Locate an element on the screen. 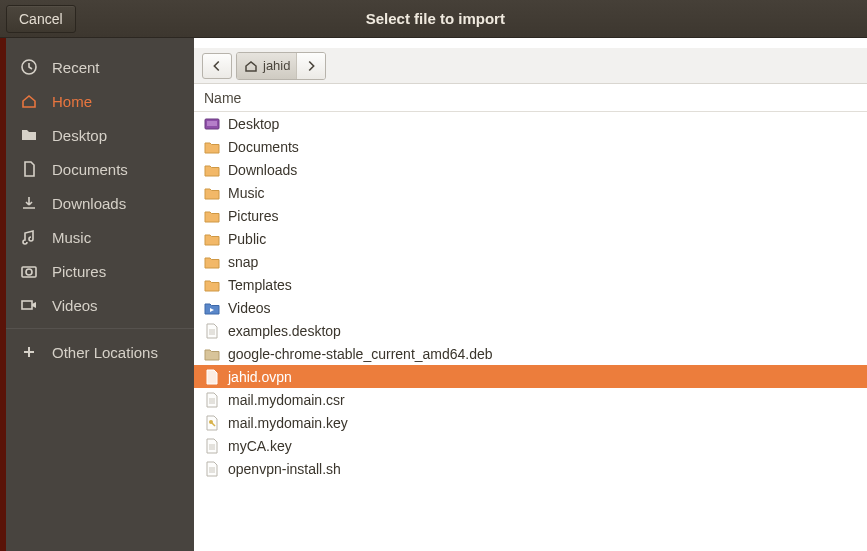  sidebar-item-label: Home is located at coordinates (72, 102).